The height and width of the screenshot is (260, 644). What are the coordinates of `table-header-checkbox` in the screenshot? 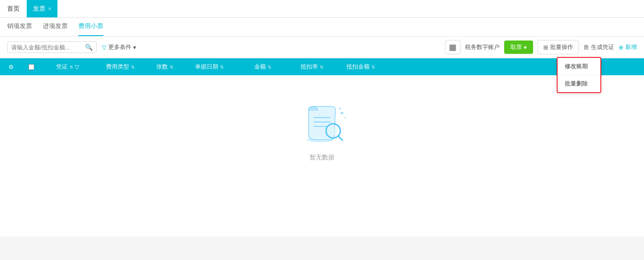 It's located at (31, 67).